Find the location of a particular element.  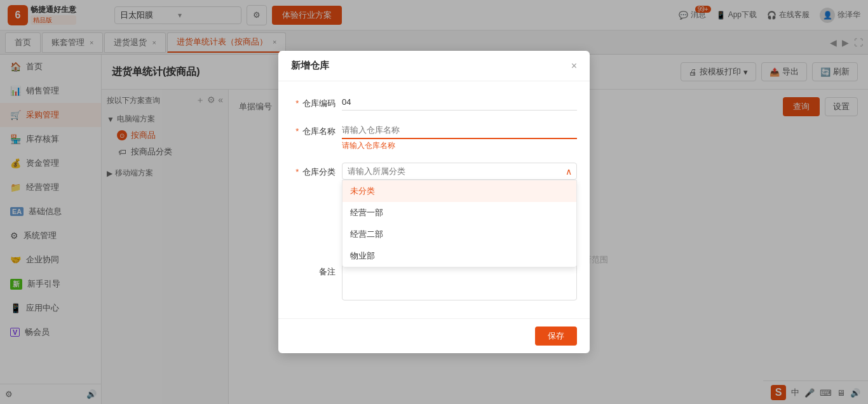

code-required-star: * is located at coordinates (297, 103).